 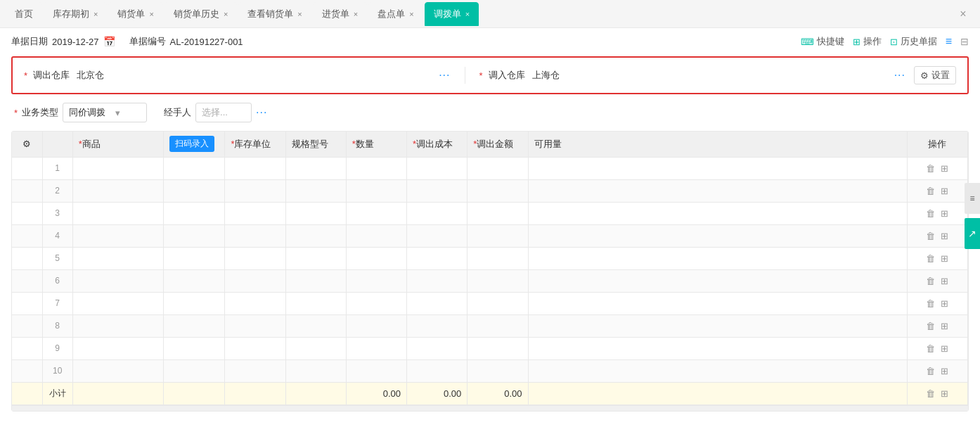 What do you see at coordinates (935, 75) in the screenshot?
I see `warehouse-settings-button: ⚙ 设置` at bounding box center [935, 75].